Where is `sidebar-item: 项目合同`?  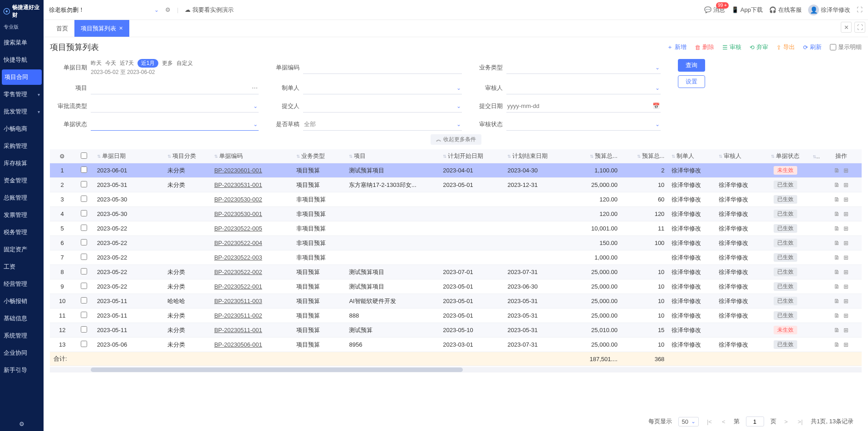
sidebar-item: 项目合同 is located at coordinates (22, 77).